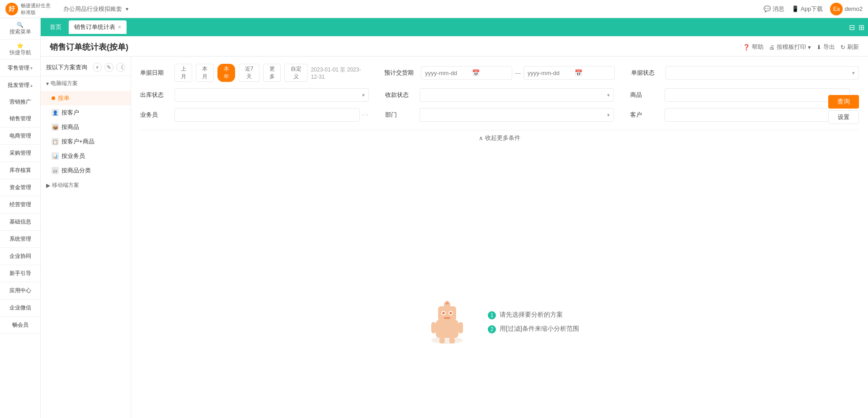 The width and height of the screenshot is (868, 418). I want to click on sidebar-item-sales: 销售管理, so click(20, 119).